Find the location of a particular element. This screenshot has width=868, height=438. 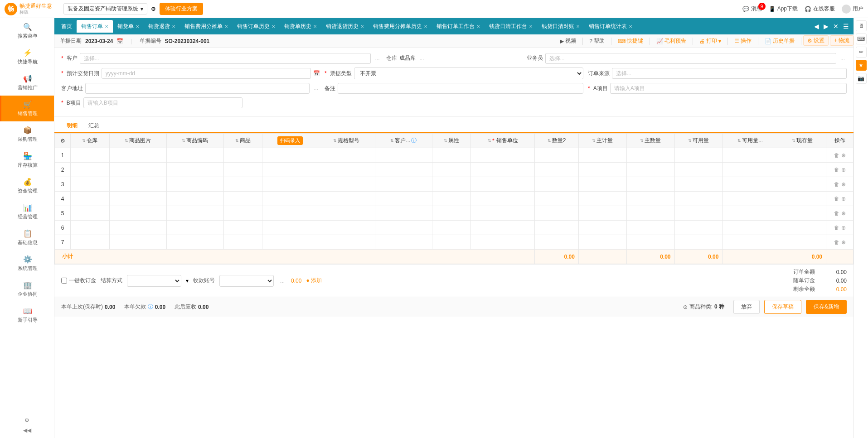

gear-icon: ⚙ is located at coordinates (153, 9).